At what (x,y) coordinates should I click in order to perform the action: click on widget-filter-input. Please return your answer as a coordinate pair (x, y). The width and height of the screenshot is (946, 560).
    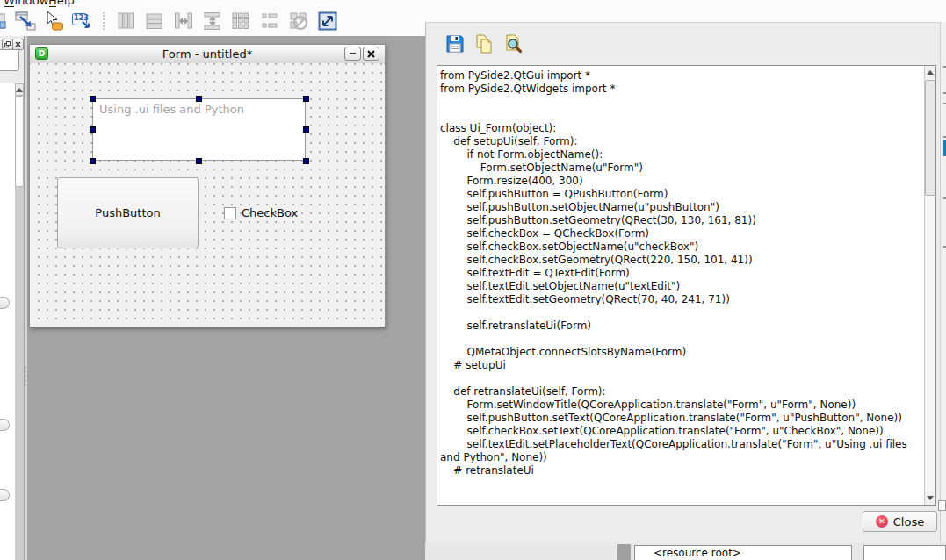
    Looking at the image, I should click on (10, 60).